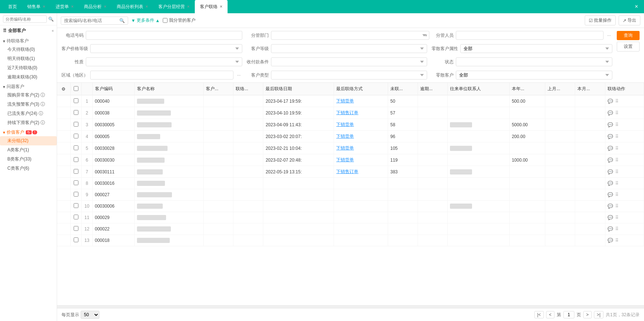 This screenshot has width=644, height=321. Describe the element at coordinates (28, 77) in the screenshot. I see `sidebar-item-overdue: 逾期未联络(30)` at that location.